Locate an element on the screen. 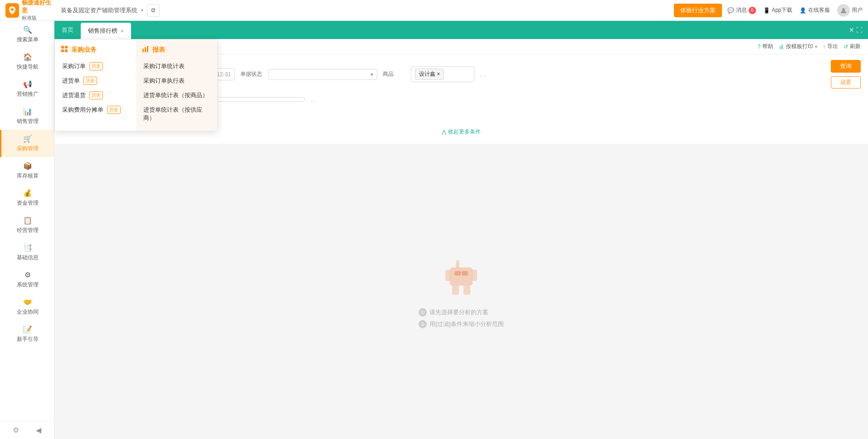  sidebar-item-guide: 📝 新手引导 is located at coordinates (27, 334).